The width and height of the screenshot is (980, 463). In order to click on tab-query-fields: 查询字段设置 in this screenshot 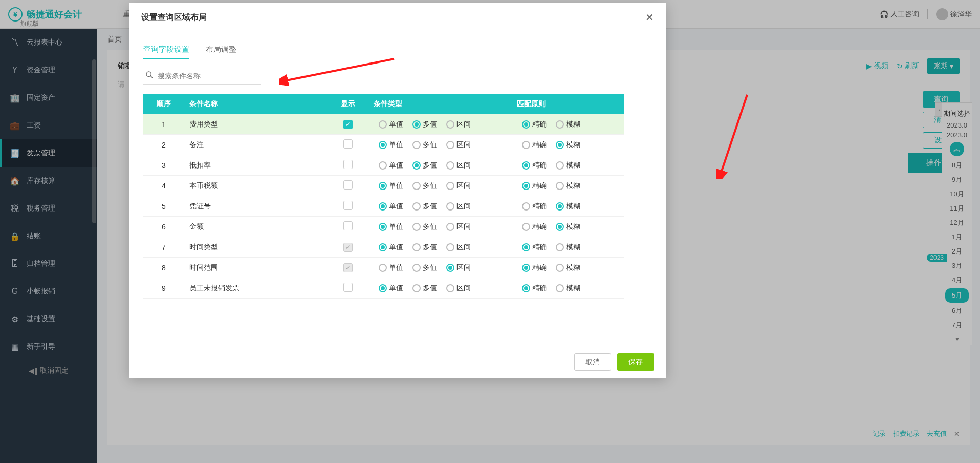, I will do `click(166, 52)`.